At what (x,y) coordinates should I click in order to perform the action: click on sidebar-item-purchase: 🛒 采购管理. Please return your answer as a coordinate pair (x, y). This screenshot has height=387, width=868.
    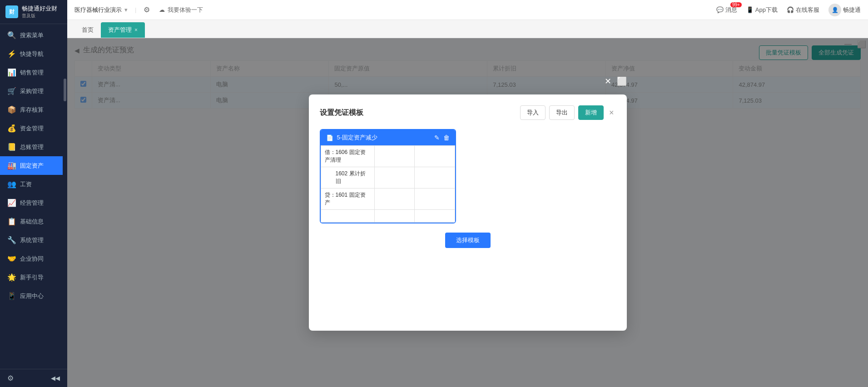
    Looking at the image, I should click on (31, 91).